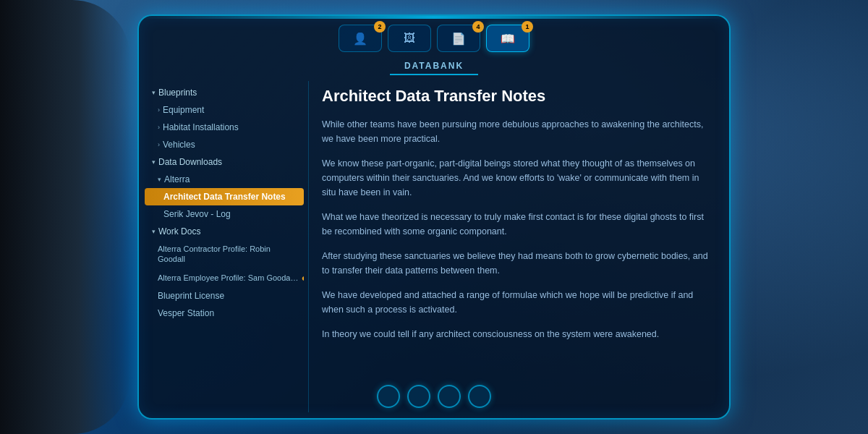  Describe the element at coordinates (459, 39) in the screenshot. I see `document-icon: 📄` at that location.